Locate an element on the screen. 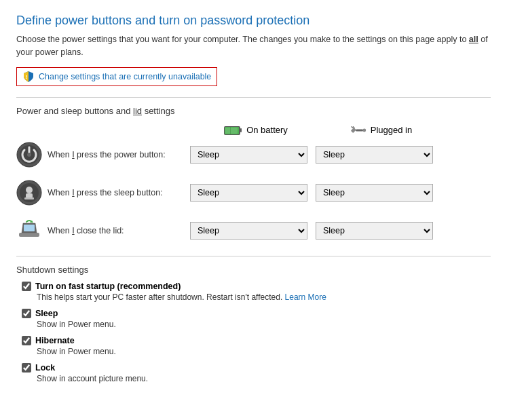  power-button-row: When I press the power button: Sleep Hib… is located at coordinates (254, 155).